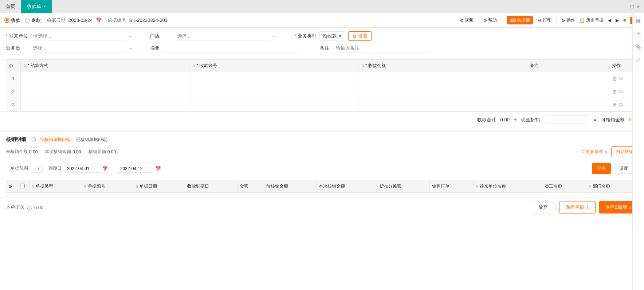 The width and height of the screenshot is (644, 290). What do you see at coordinates (99, 20) in the screenshot?
I see `calendar-icon: 📅` at bounding box center [99, 20].